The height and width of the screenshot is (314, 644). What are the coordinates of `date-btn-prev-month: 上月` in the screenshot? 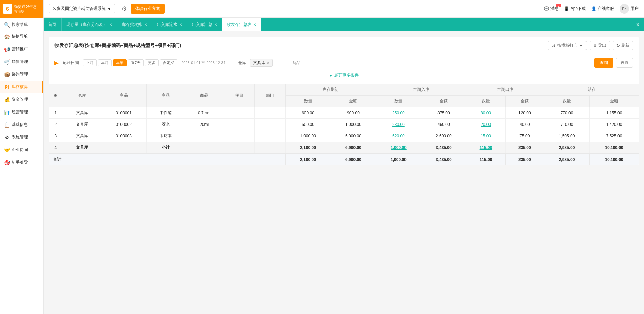 It's located at (90, 63).